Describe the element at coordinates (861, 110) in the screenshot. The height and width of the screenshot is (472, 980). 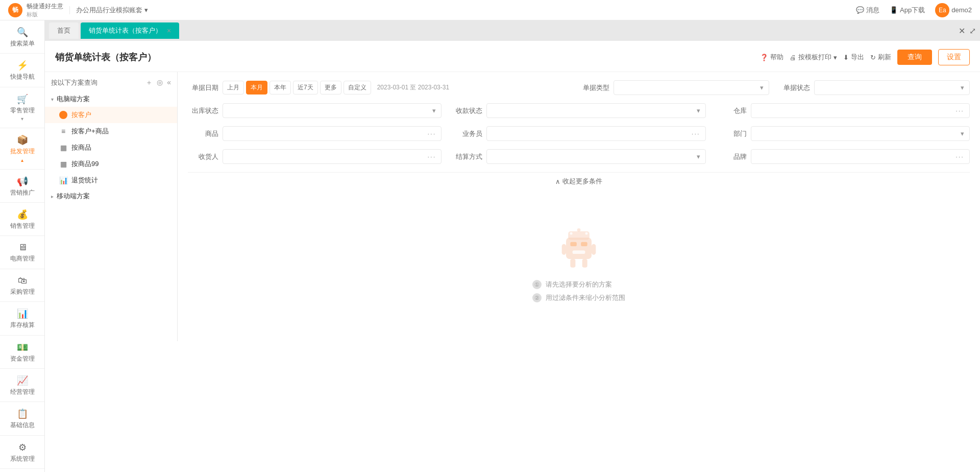
I see `warehouse-ellipsis: ···` at that location.